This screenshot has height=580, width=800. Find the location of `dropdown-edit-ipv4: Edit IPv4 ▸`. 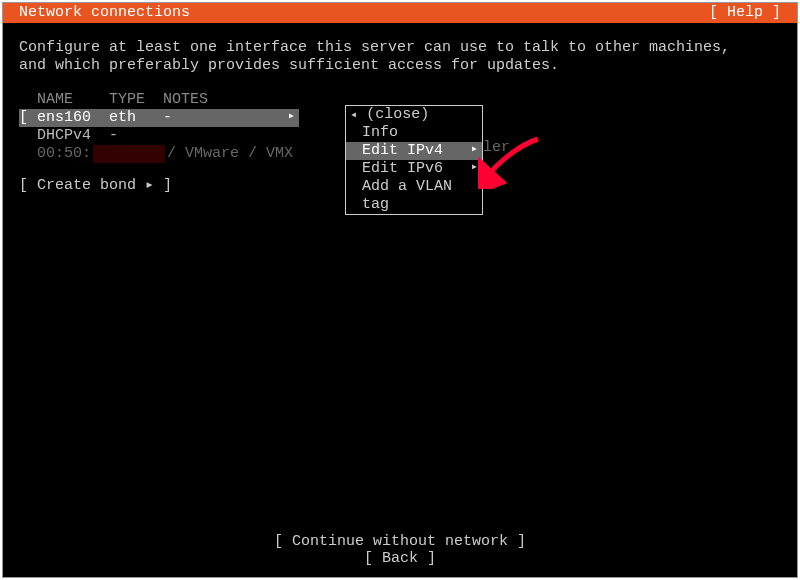

dropdown-edit-ipv4: Edit IPv4 ▸ is located at coordinates (414, 151).